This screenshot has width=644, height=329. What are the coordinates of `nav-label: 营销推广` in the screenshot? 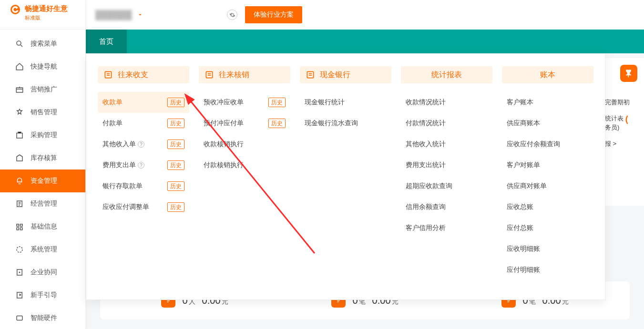 It's located at (44, 90).